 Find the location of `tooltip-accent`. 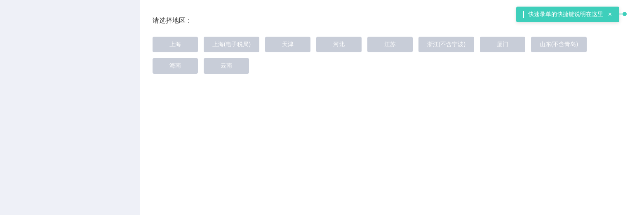

tooltip-accent is located at coordinates (524, 14).